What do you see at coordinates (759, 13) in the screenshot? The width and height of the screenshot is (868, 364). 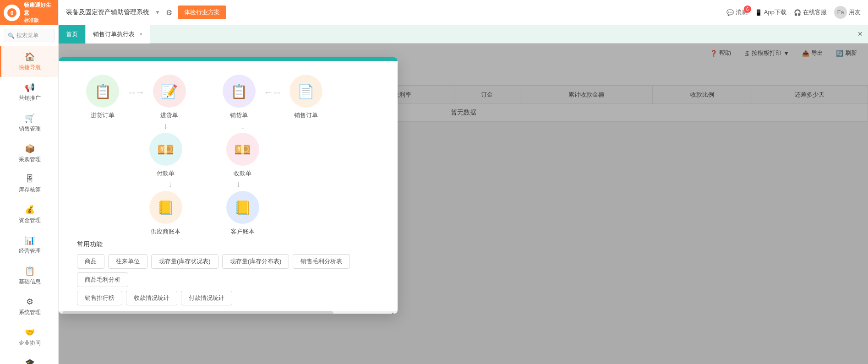 I see `download-icon: 📱` at bounding box center [759, 13].